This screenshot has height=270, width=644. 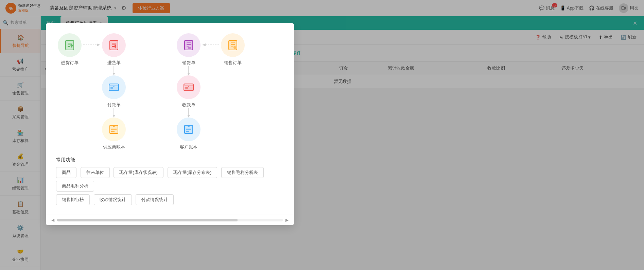 I want to click on flow-label-customer-ledger: 客户账本, so click(x=189, y=147).